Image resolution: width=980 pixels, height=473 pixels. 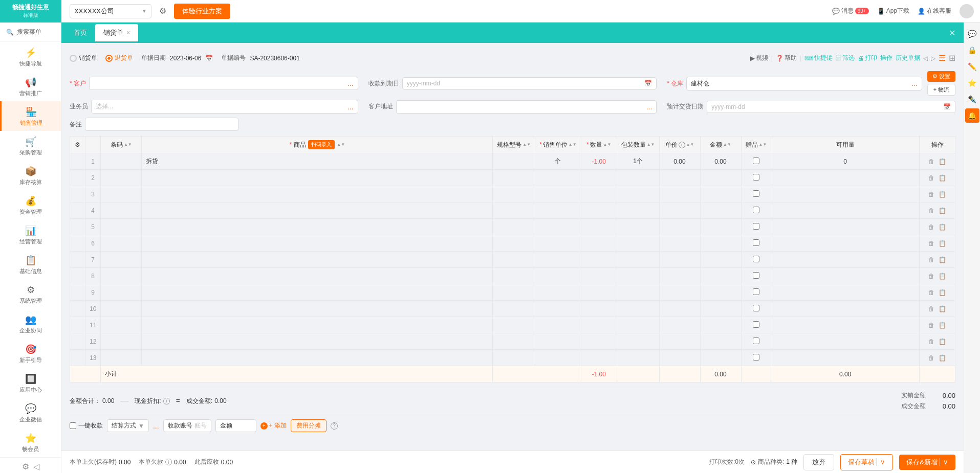 I want to click on sidebar-item-apps: 🔲 应用中心, so click(x=31, y=383).